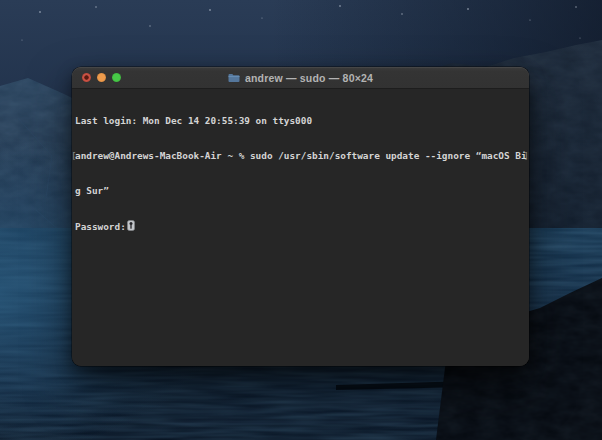 This screenshot has width=602, height=440. What do you see at coordinates (194, 120) in the screenshot?
I see `last-login-text: Last login: Mon Dec 14 20:55:39 on ttys0…` at bounding box center [194, 120].